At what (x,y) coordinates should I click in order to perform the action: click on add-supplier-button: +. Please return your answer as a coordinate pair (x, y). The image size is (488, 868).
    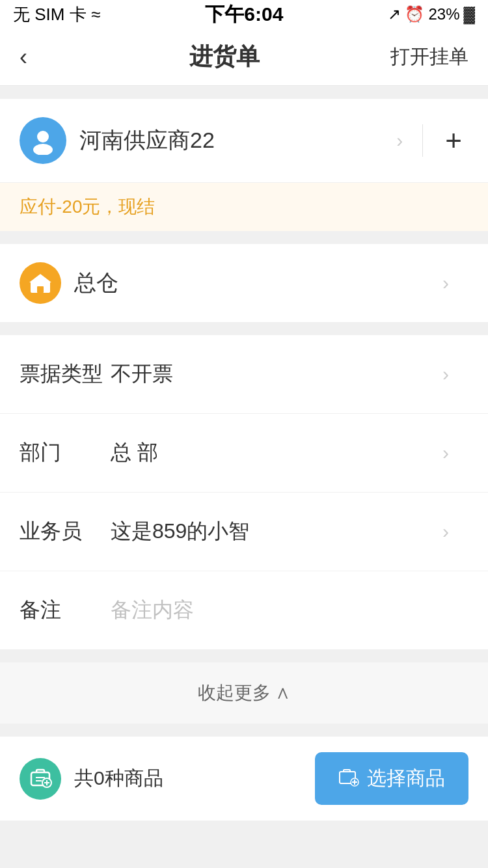
    Looking at the image, I should click on (454, 141).